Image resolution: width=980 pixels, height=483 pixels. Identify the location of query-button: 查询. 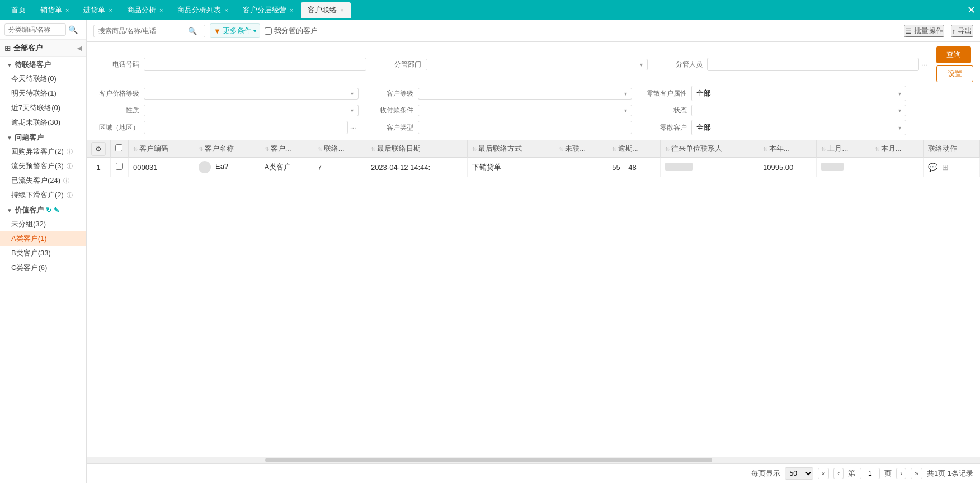
(954, 55).